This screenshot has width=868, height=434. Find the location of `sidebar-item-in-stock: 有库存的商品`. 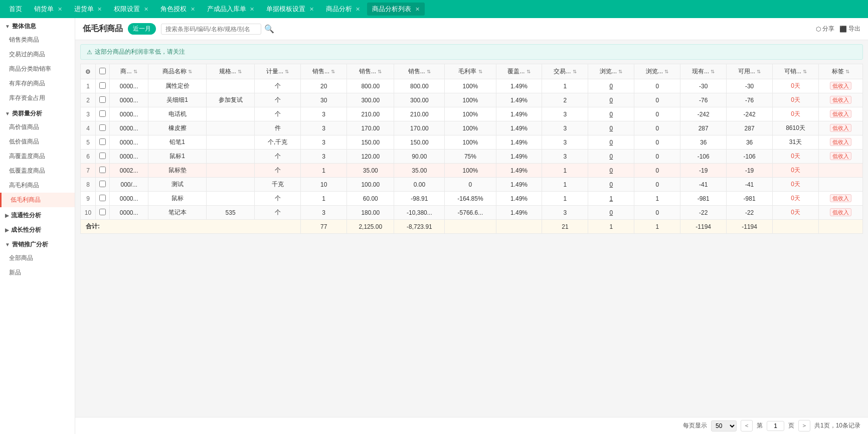

sidebar-item-in-stock: 有库存的商品 is located at coordinates (37, 83).